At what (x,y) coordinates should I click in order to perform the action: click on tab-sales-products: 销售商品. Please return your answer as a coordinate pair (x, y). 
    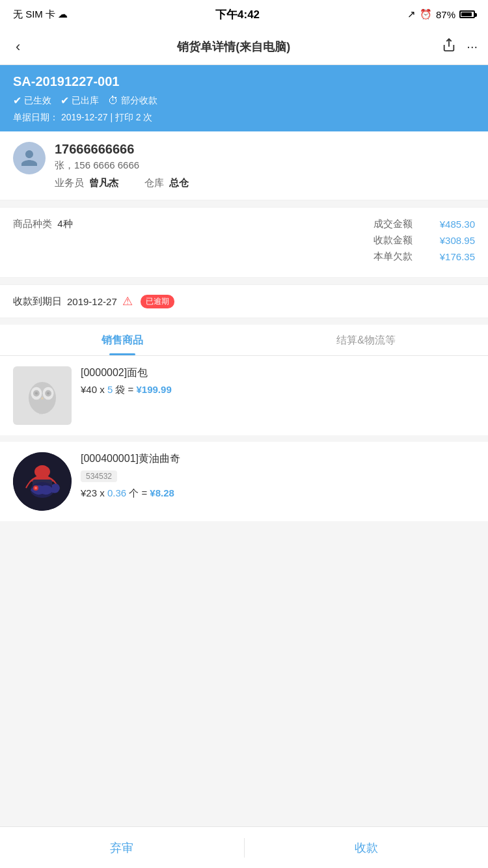
    Looking at the image, I should click on (122, 340).